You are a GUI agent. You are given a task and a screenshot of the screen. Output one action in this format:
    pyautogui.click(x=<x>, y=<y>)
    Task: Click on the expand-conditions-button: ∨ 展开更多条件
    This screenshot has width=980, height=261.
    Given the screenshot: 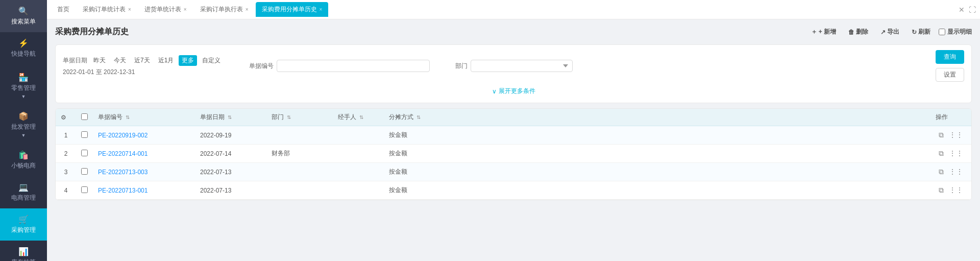 What is the action you would take?
    pyautogui.click(x=513, y=91)
    